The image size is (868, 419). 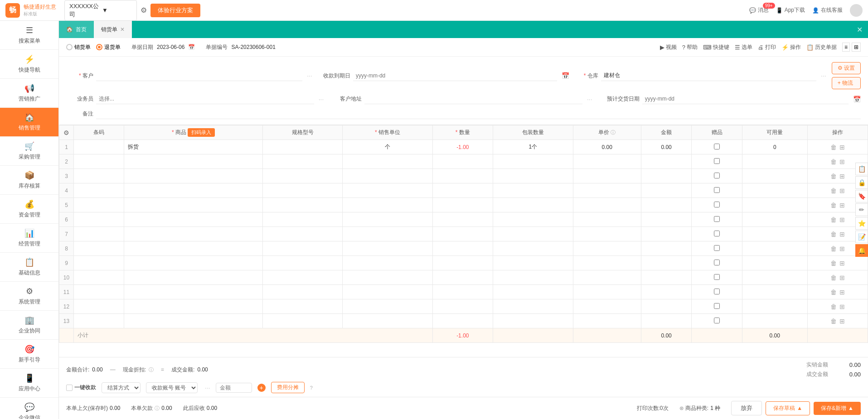 I want to click on expense-info-icon: ?, so click(x=311, y=388).